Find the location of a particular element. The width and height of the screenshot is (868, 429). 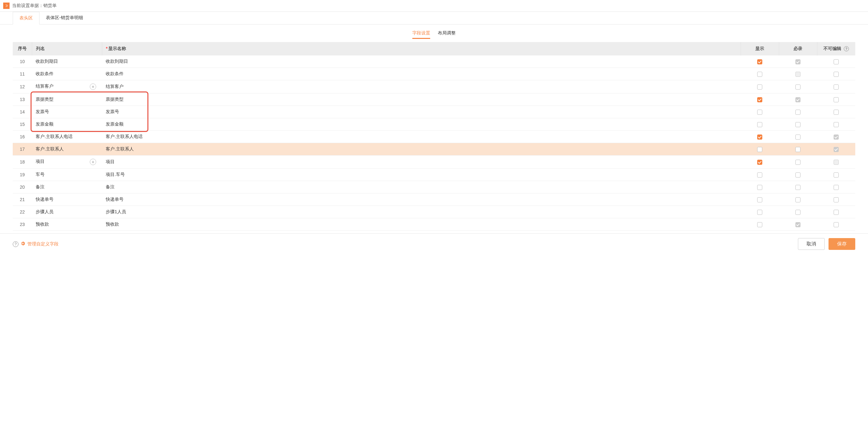

table-row: 21快递单号快递单号 is located at coordinates (434, 200).